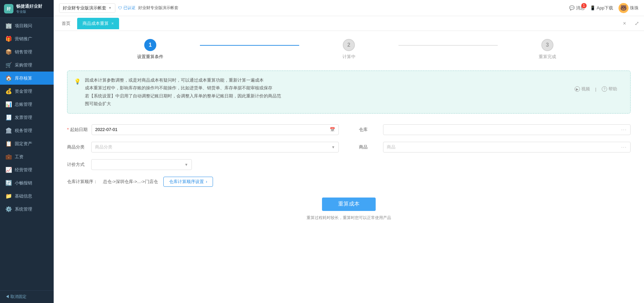 This screenshot has width=644, height=303. What do you see at coordinates (604, 8) in the screenshot?
I see `topbar-right: 💬 消息 1 📱 App下载 🐻 珠珠` at bounding box center [604, 8].